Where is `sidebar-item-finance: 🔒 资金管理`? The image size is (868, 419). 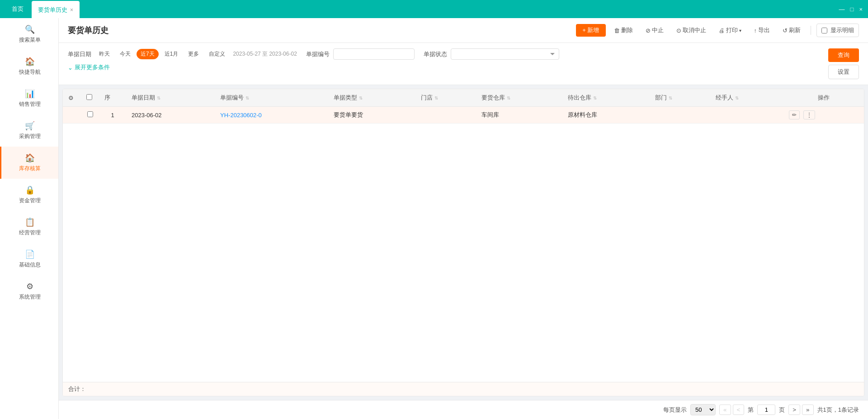 sidebar-item-finance: 🔒 资金管理 is located at coordinates (29, 195).